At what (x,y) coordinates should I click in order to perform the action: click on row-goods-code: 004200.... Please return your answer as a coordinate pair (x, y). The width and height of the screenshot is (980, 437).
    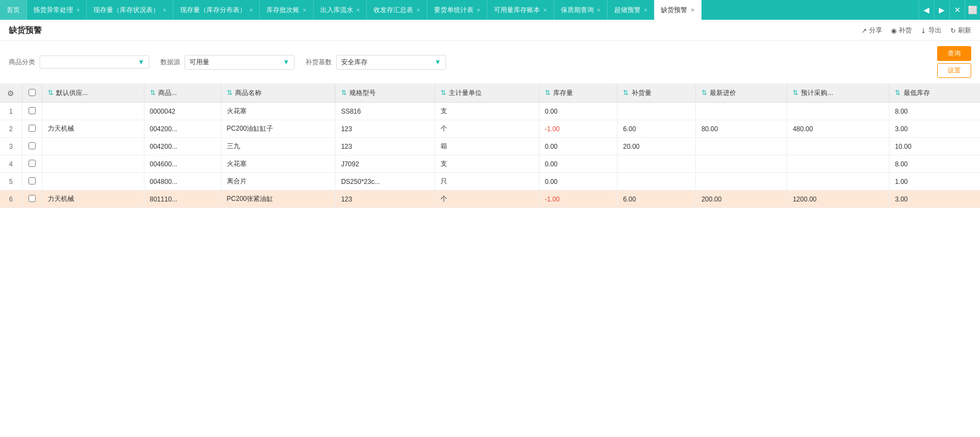
    Looking at the image, I should click on (182, 147).